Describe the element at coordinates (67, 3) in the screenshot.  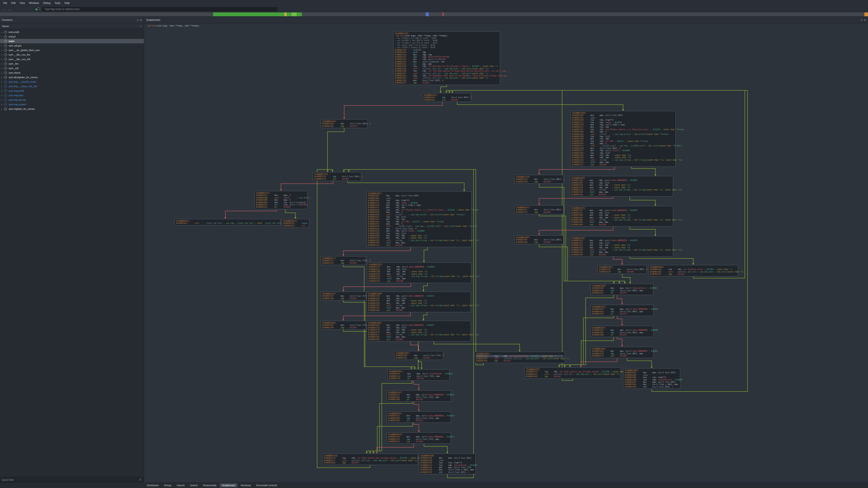
I see `menu-item-help: Help` at that location.